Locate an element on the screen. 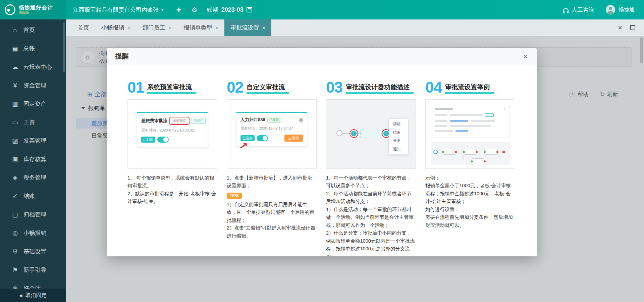 The height and width of the screenshot is (302, 644). preset-tag: 系统预置 is located at coordinates (179, 121).